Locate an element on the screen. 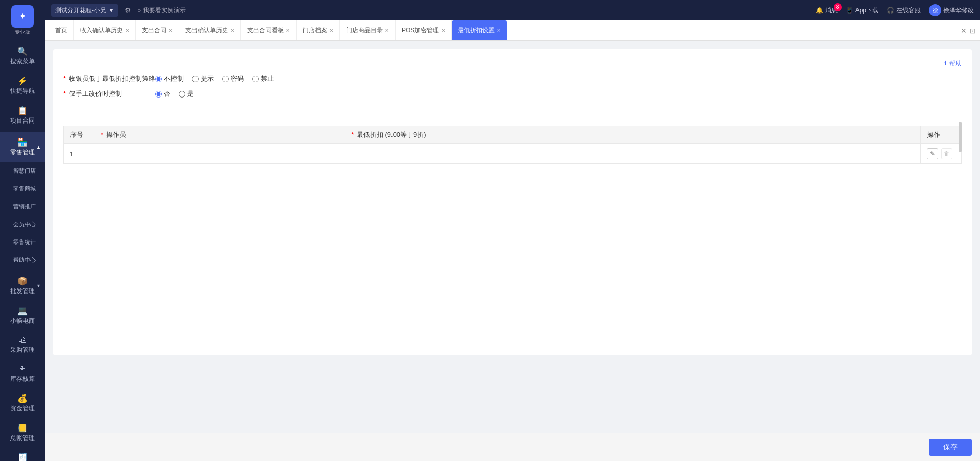 Image resolution: width=980 pixels, height=461 pixels. tab-expense-history: 支出确认单历史 ✕ is located at coordinates (210, 31).